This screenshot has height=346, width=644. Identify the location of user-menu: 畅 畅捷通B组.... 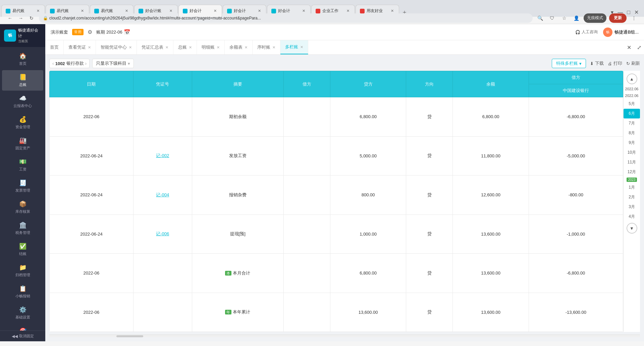
(621, 32).